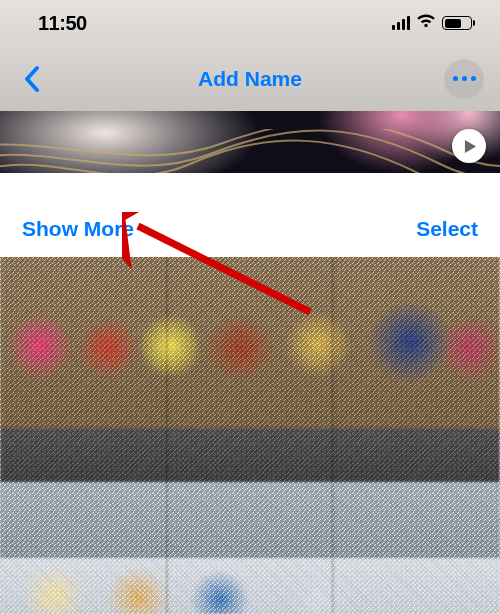  What do you see at coordinates (78, 229) in the screenshot?
I see `show-more-link: Show More` at bounding box center [78, 229].